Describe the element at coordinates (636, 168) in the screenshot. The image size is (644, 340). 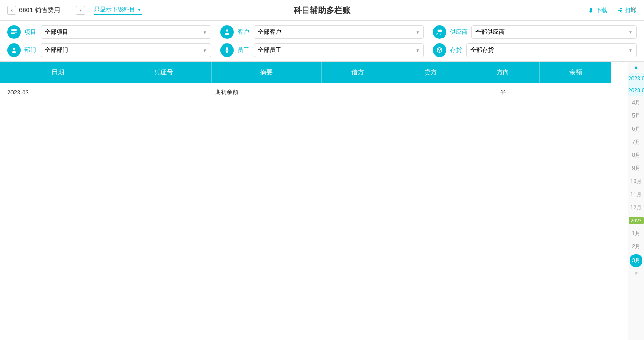
I see `timeline-item-9: 9月` at that location.